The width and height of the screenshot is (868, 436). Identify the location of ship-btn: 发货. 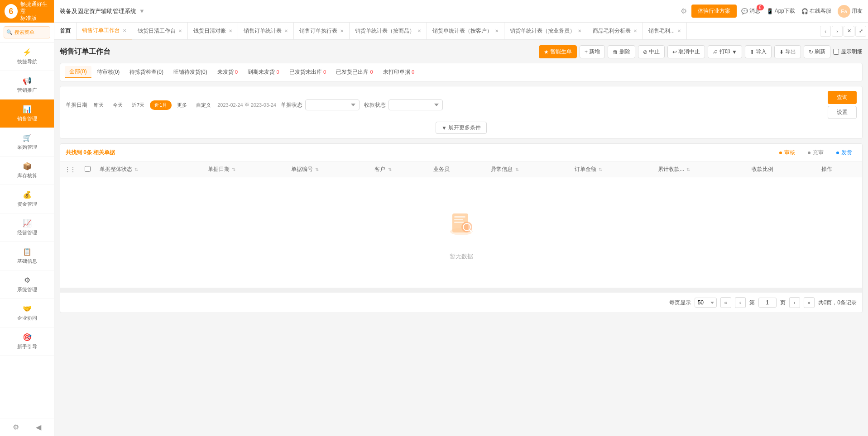
(844, 153).